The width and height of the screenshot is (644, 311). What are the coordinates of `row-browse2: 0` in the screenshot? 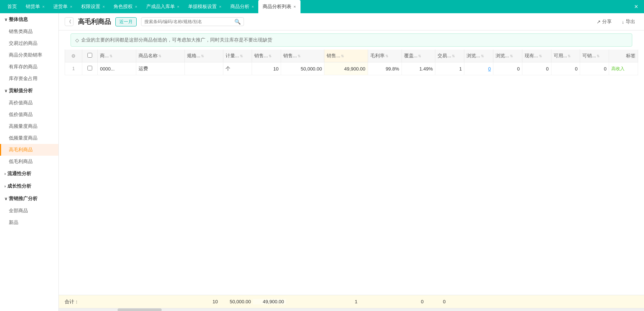 It's located at (508, 69).